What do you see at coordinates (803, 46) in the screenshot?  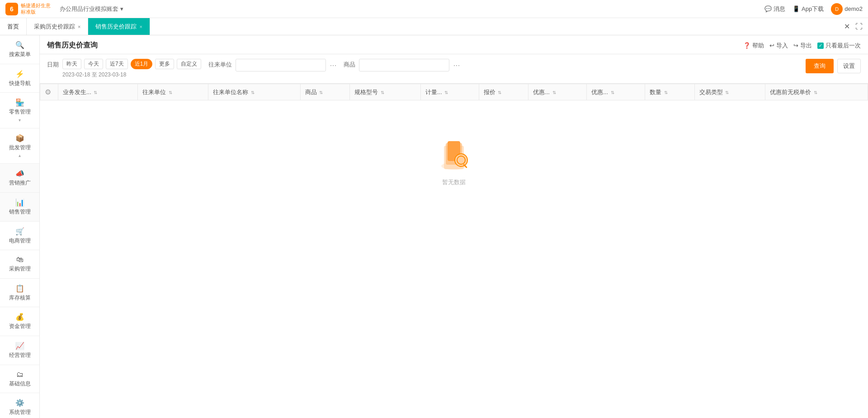 I see `export-btn: ↪ 导出` at bounding box center [803, 46].